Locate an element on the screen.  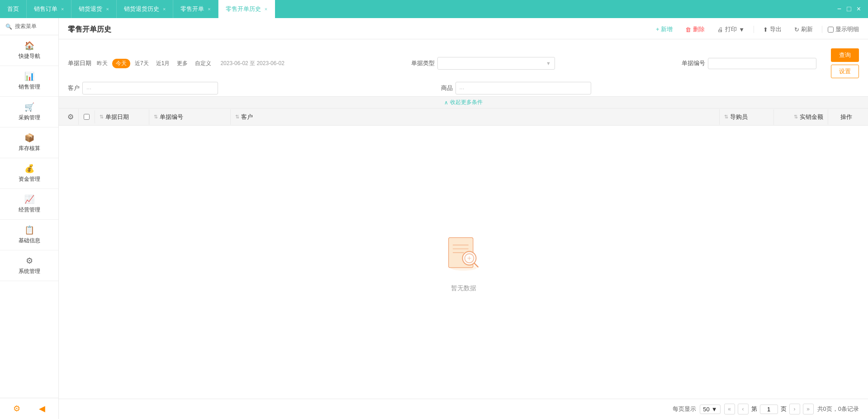
sidebar-search: 🔍 搜索菜单 is located at coordinates (29, 27).